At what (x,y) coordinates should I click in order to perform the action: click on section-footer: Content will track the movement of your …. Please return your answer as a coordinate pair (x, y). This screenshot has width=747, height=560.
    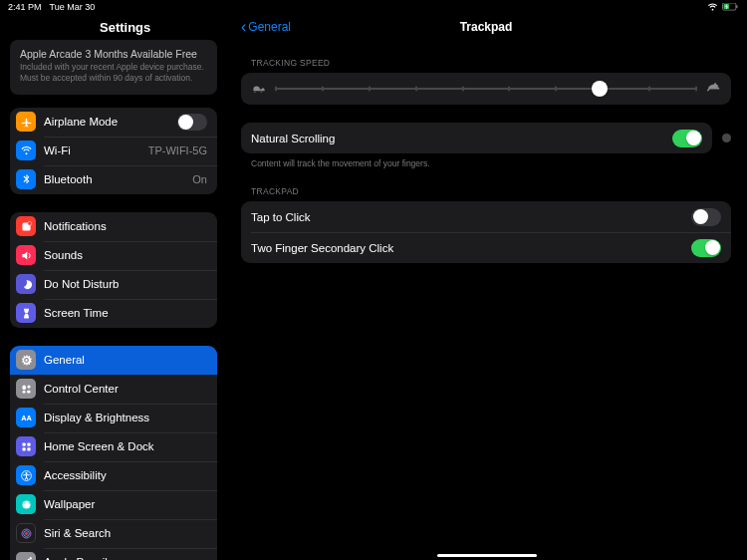
    Looking at the image, I should click on (486, 163).